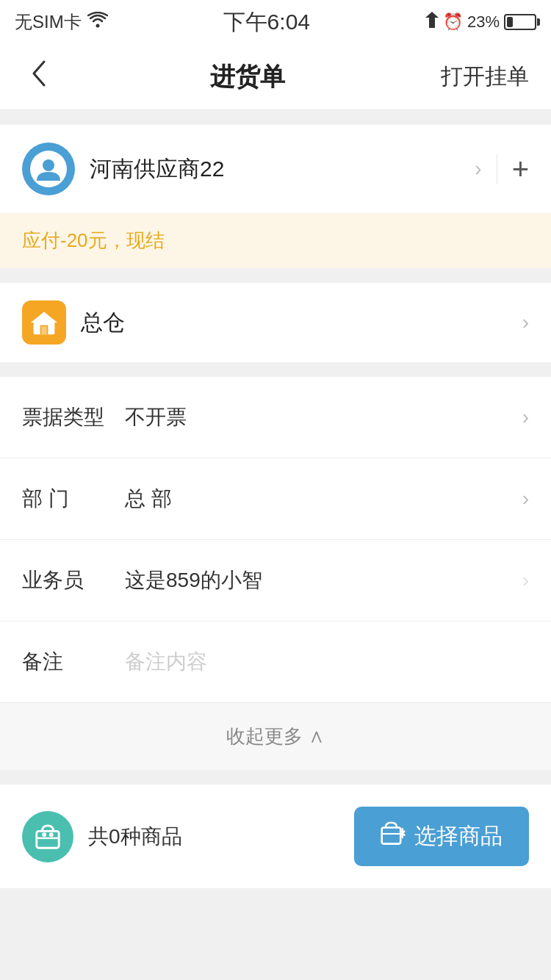 This screenshot has width=551, height=980. Describe the element at coordinates (276, 197) in the screenshot. I see `supplier-section: 河南供应商22 › + 应付-20元，现结` at that location.